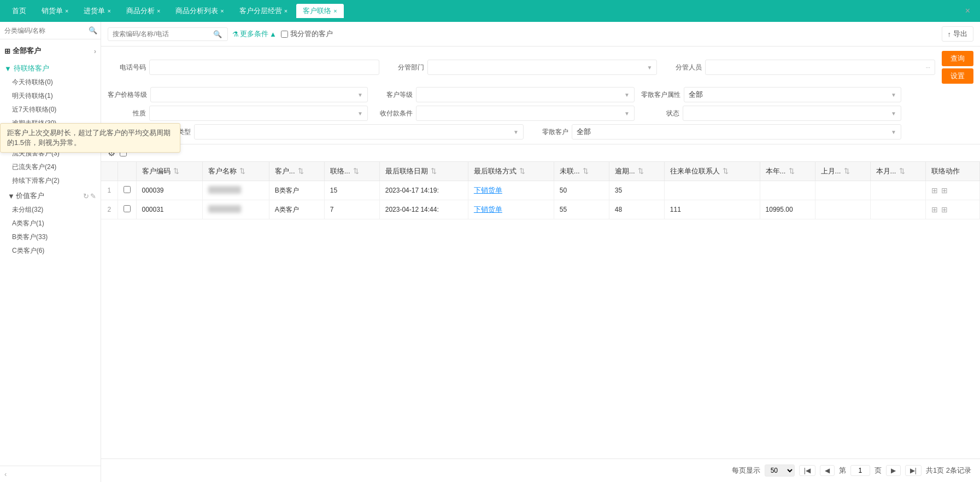 This screenshot has height=482, width=980. Describe the element at coordinates (488, 190) in the screenshot. I see `row1-last-method-link: 下销货单` at that location.